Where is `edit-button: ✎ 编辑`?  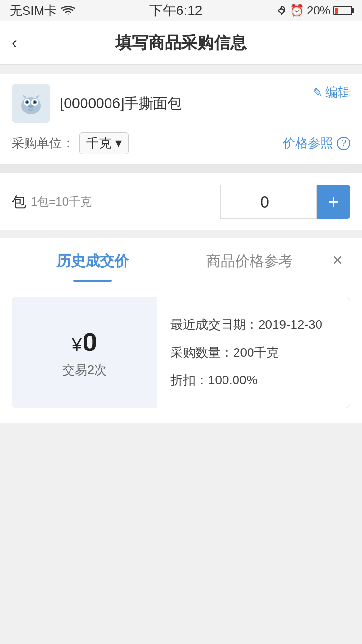 edit-button: ✎ 编辑 is located at coordinates (332, 93).